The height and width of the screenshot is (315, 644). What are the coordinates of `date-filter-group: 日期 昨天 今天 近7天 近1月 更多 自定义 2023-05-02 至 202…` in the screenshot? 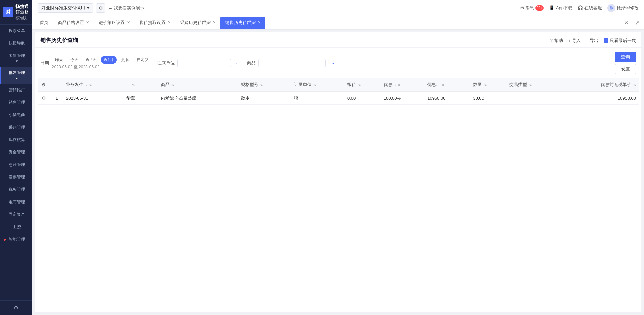 It's located at (96, 63).